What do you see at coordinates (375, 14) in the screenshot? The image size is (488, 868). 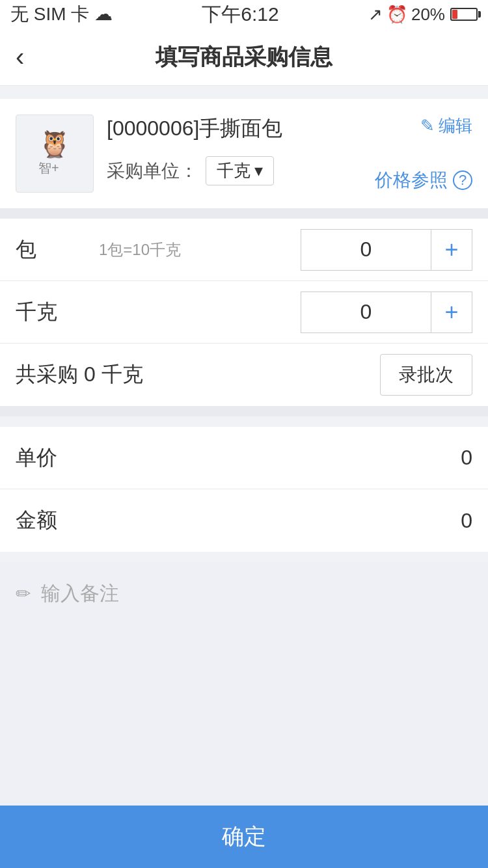 I see `location-icon: ↗` at bounding box center [375, 14].